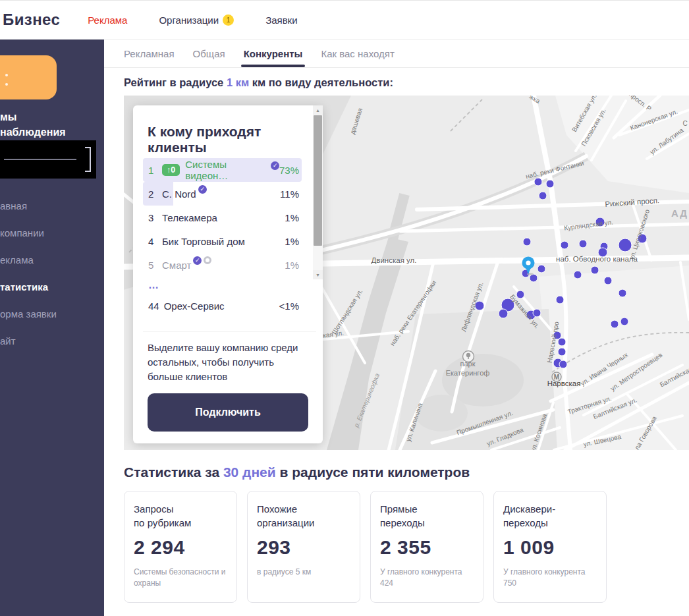 The image size is (689, 616). Describe the element at coordinates (28, 260) in the screenshot. I see `sidebar-item: еклама` at that location.